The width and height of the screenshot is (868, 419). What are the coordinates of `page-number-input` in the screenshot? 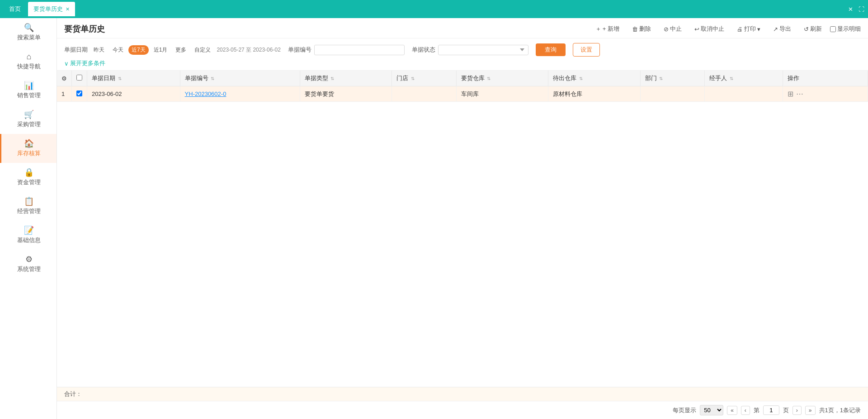 It's located at (771, 410).